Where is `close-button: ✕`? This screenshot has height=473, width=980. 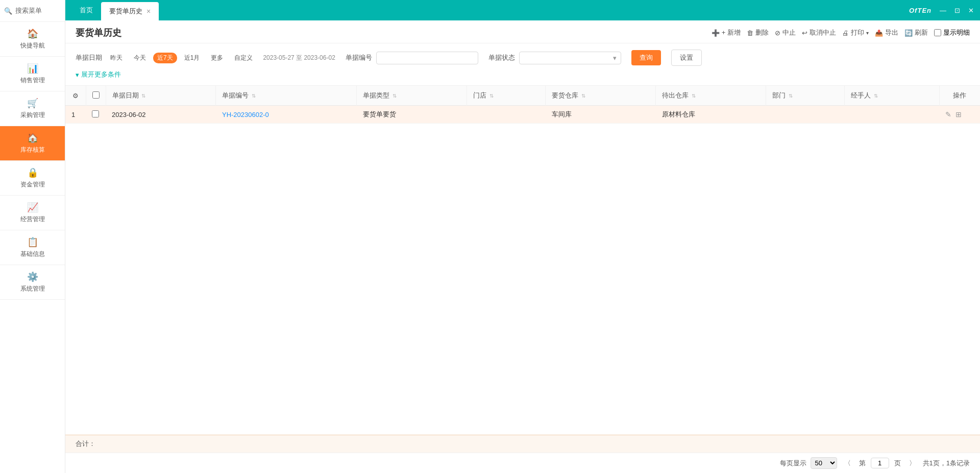 close-button: ✕ is located at coordinates (971, 10).